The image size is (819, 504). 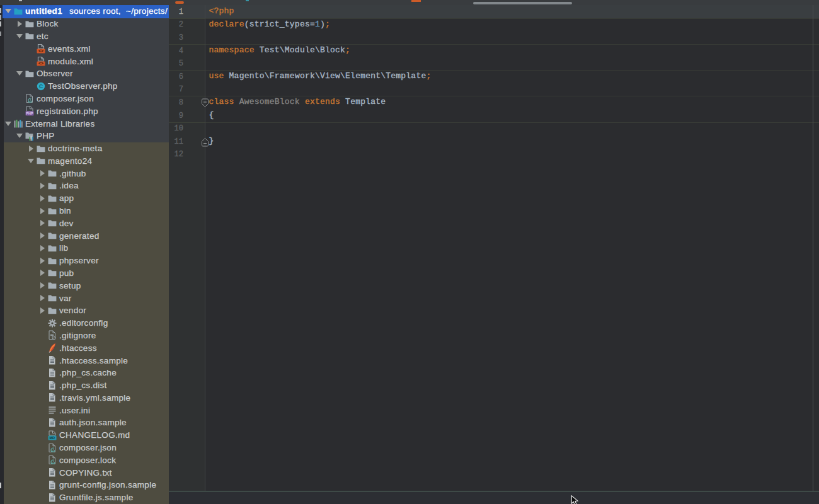 I want to click on svg-text: MD, so click(x=53, y=438).